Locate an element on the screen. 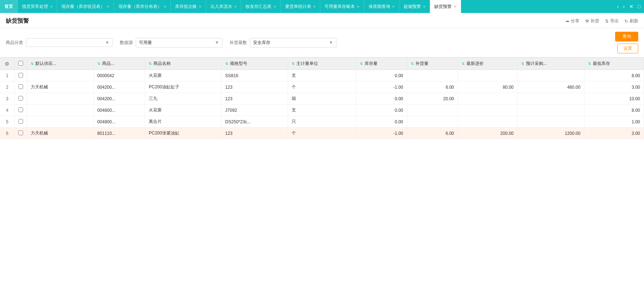 This screenshot has height=287, width=644. col-spec: ⇅ 规格型号 is located at coordinates (254, 64).